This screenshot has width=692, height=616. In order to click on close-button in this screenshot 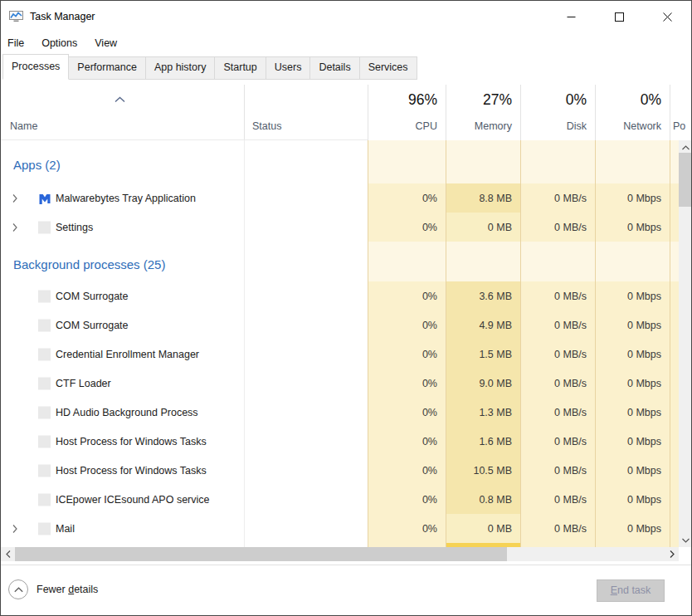, I will do `click(667, 17)`.